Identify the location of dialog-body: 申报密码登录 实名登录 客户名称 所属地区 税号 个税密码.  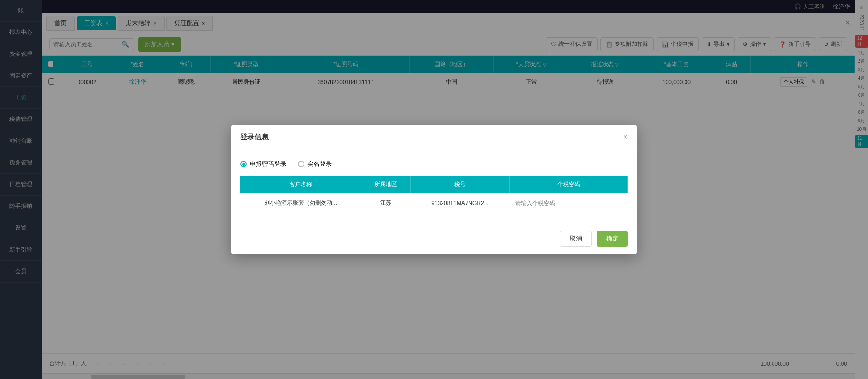
(434, 186).